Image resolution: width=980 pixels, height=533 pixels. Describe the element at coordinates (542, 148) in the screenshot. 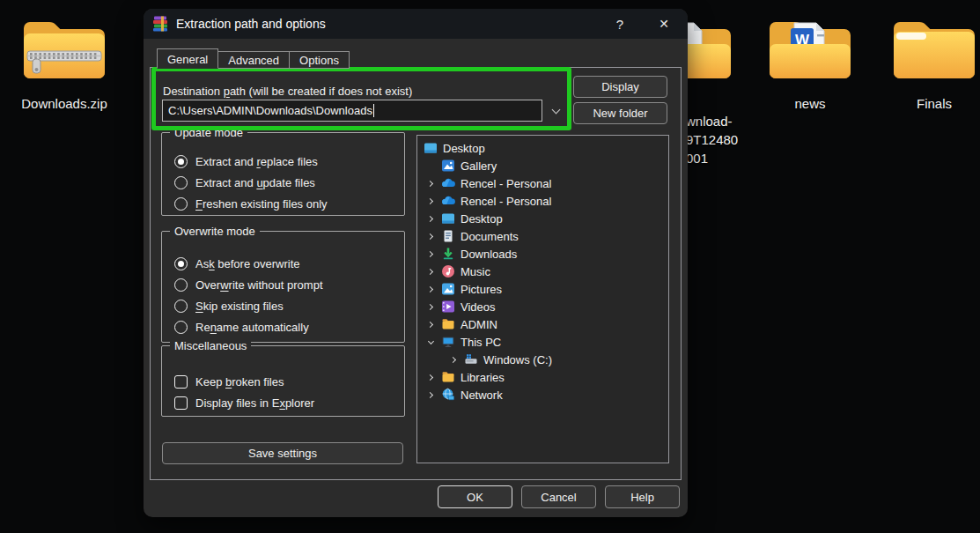

I see `tree-item-desktop-root: Desktop` at that location.